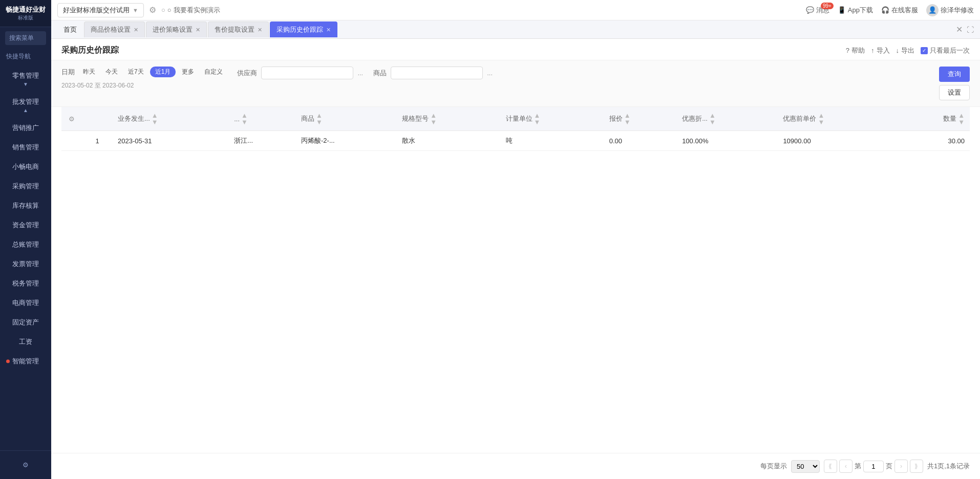 This screenshot has height=479, width=980. What do you see at coordinates (89, 72) in the screenshot?
I see `filter-yesterday-btn: 昨天` at bounding box center [89, 72].